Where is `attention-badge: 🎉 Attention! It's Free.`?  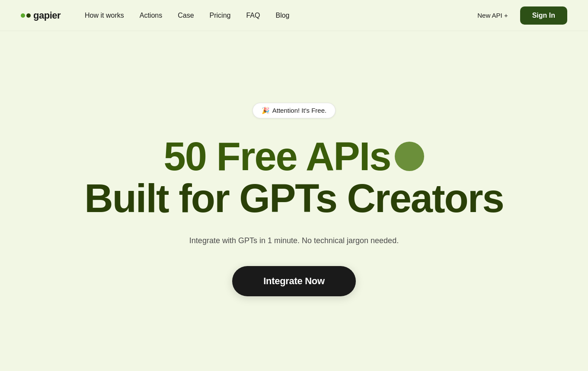
attention-badge: 🎉 Attention! It's Free. is located at coordinates (294, 111).